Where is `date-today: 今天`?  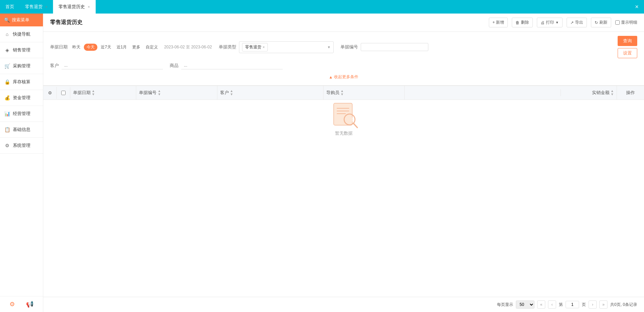 date-today: 今天 is located at coordinates (91, 47).